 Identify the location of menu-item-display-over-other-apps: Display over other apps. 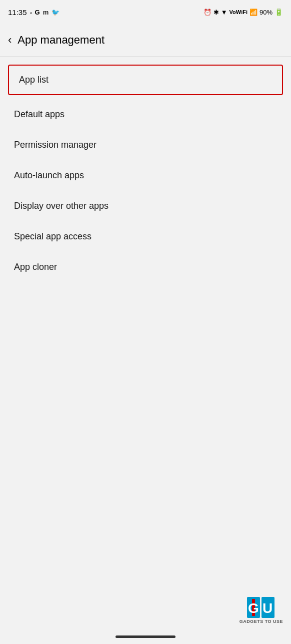
(146, 206).